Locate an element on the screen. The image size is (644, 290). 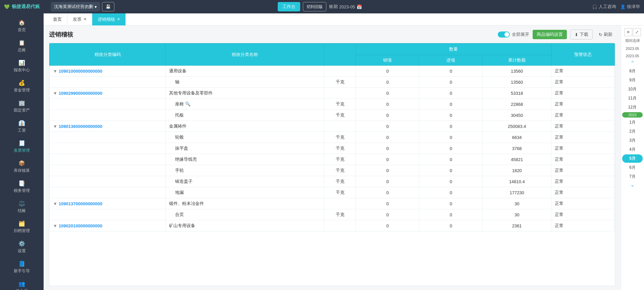
product-code-button: 商品编码设置 is located at coordinates (550, 34).